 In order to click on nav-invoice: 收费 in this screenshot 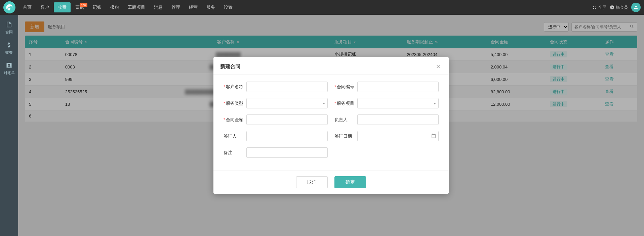, I will do `click(62, 7)`.